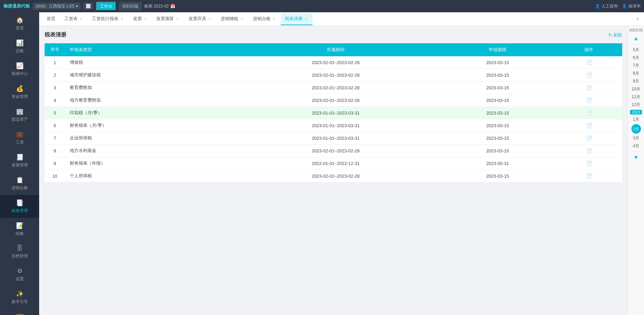 This screenshot has width=644, height=315. I want to click on month-2-active: 2月, so click(636, 129).